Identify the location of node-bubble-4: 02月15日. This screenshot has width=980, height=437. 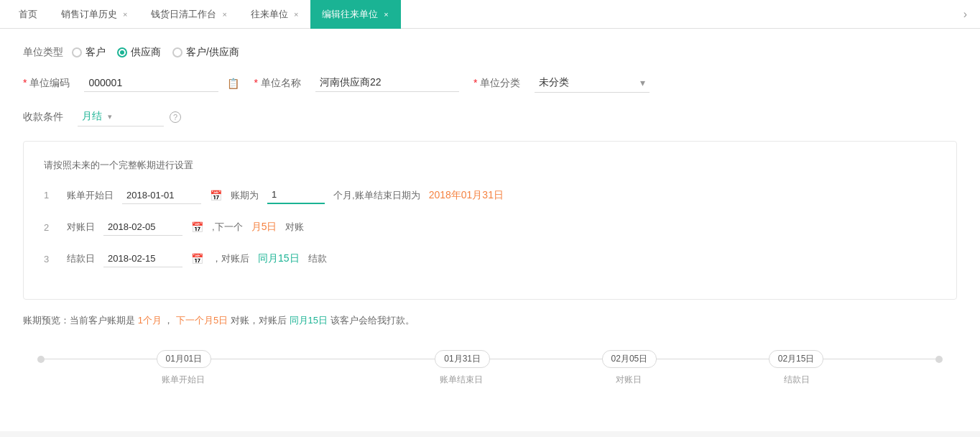
(796, 359).